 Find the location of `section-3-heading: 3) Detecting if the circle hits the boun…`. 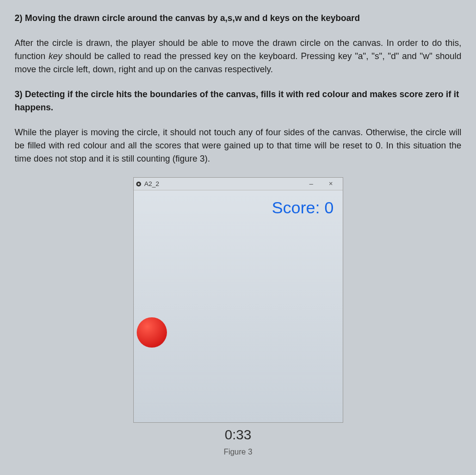

section-3-heading: 3) Detecting if the circle hits the boun… is located at coordinates (238, 101).